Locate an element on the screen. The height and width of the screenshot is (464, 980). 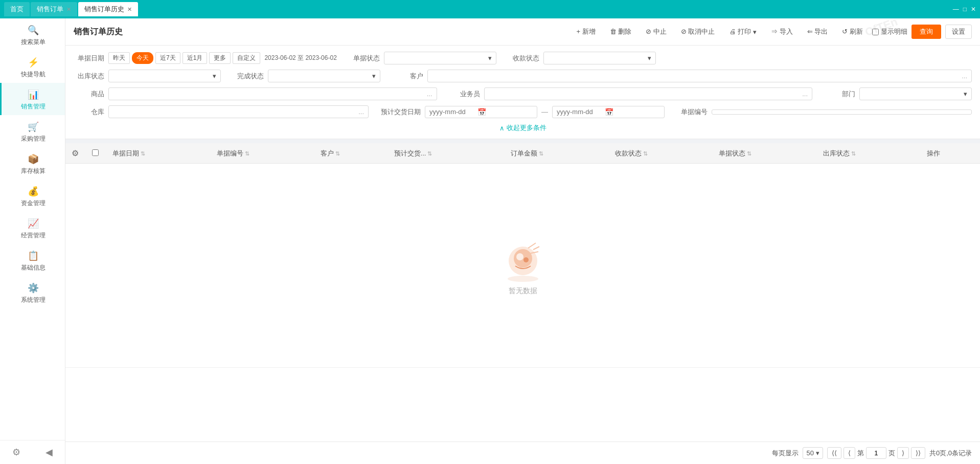
customer-input: ... is located at coordinates (699, 76).